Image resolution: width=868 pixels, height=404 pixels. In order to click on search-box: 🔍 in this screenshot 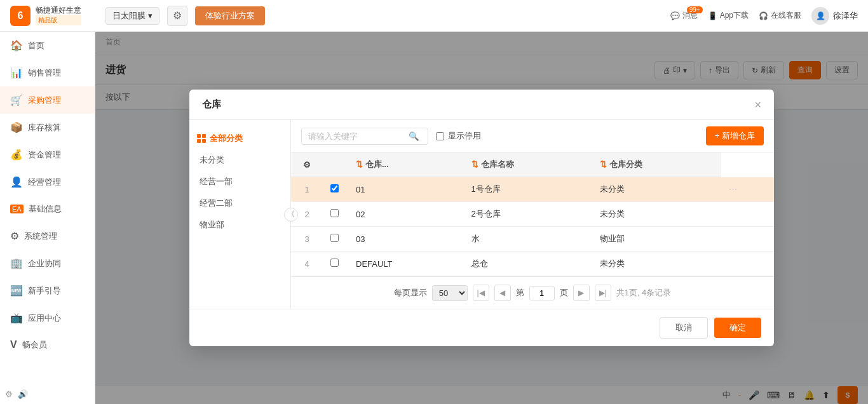, I will do `click(365, 136)`.